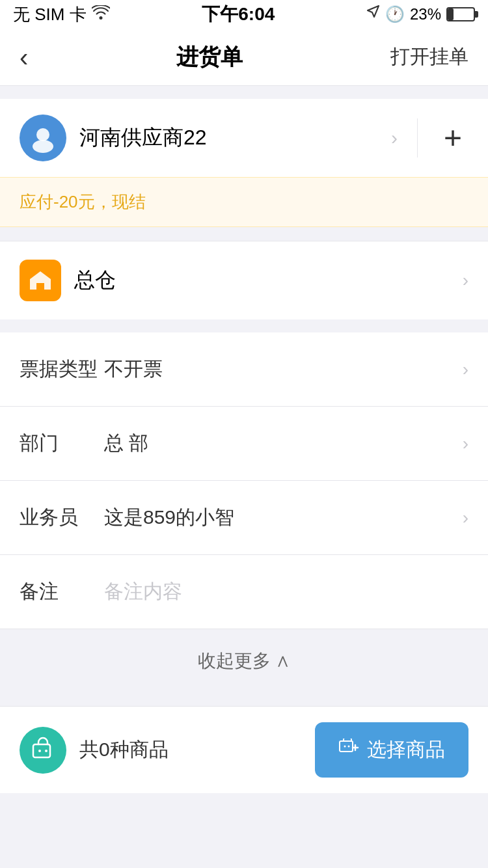  Describe the element at coordinates (244, 370) in the screenshot. I see `invoice-type-row: 票据类型 不开票 ›` at that location.